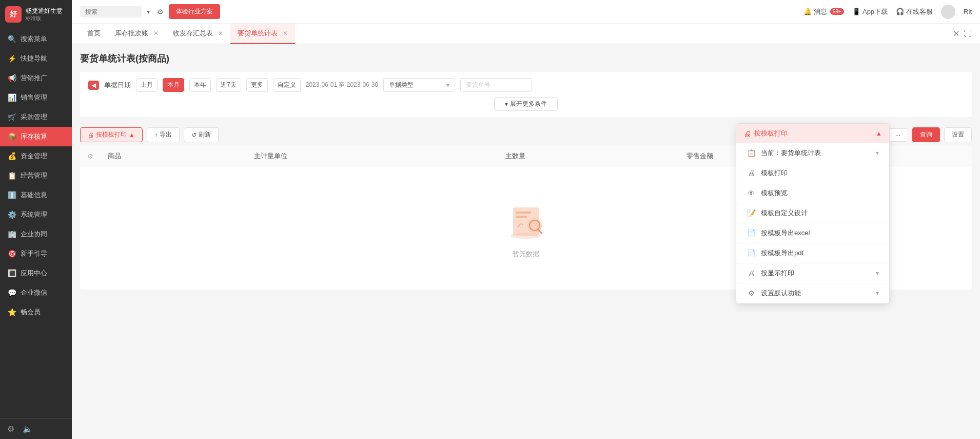 Image resolution: width=980 pixels, height=439 pixels. Describe the element at coordinates (12, 117) in the screenshot. I see `purchase-icon: 🛒` at that location.